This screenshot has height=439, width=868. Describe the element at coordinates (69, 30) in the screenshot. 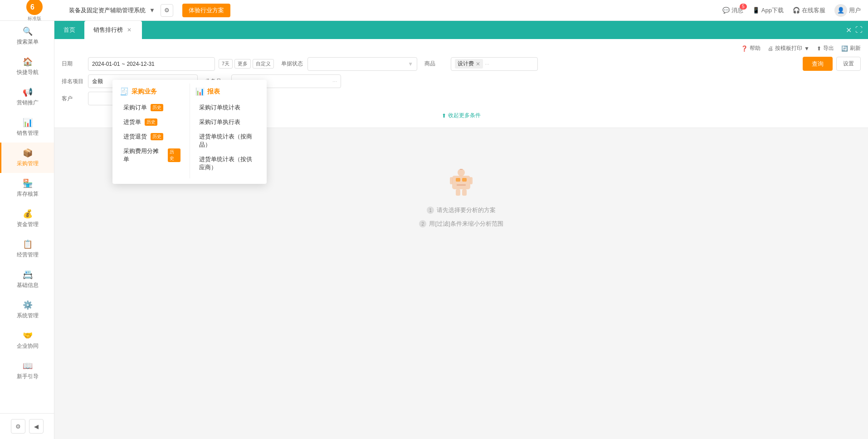

I see `tab-home: 首页` at that location.